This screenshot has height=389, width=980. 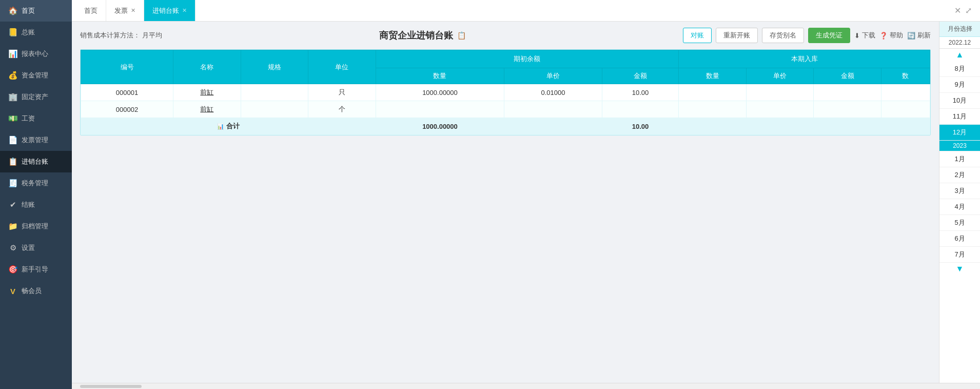 What do you see at coordinates (712, 76) in the screenshot?
I see `ci-qty-header: 数量` at bounding box center [712, 76].